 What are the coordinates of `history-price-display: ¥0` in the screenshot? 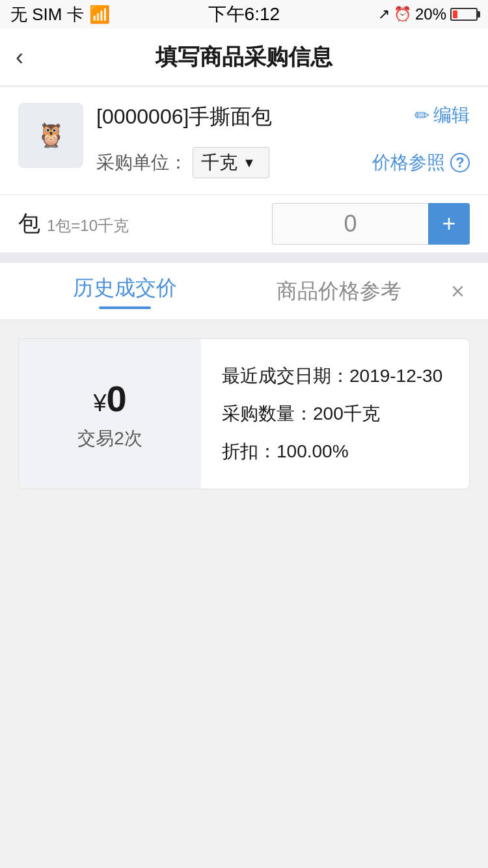 It's located at (109, 398).